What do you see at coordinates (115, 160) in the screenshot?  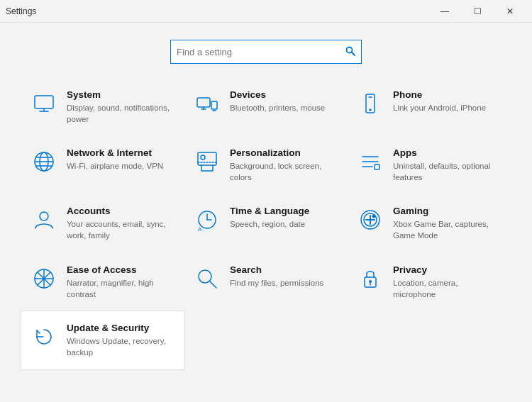 I see `network-text: Network & Internet Wi-Fi, airplane mode,…` at bounding box center [115, 160].